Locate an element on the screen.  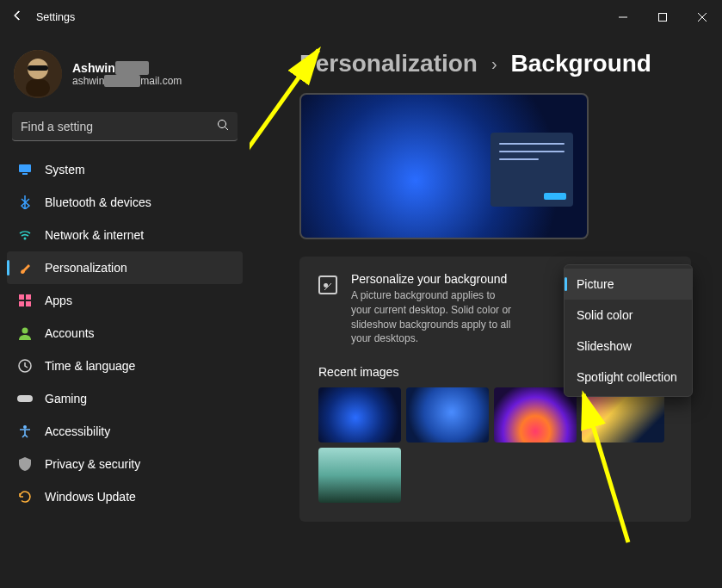
dropdown-option-solid-color: Solid color is located at coordinates (628, 315).